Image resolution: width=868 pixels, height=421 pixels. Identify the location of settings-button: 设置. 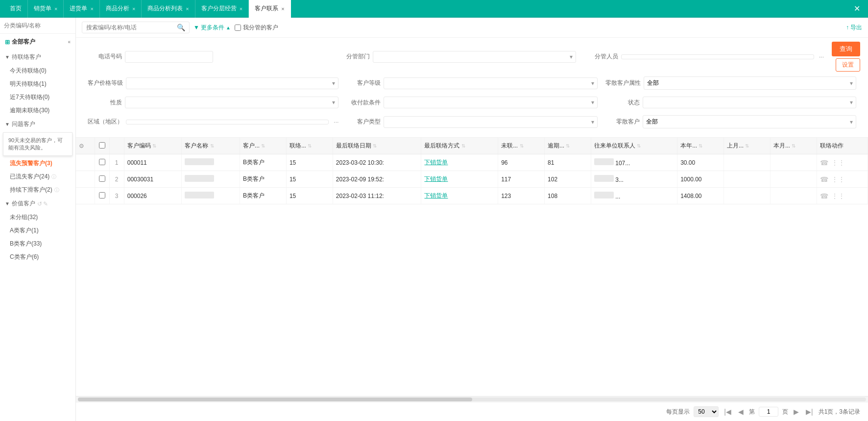
(848, 65).